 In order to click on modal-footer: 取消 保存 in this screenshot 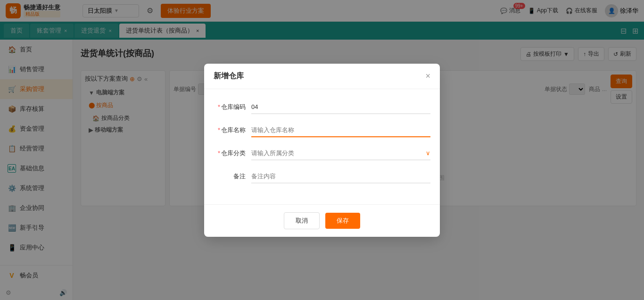, I will do `click(322, 221)`.